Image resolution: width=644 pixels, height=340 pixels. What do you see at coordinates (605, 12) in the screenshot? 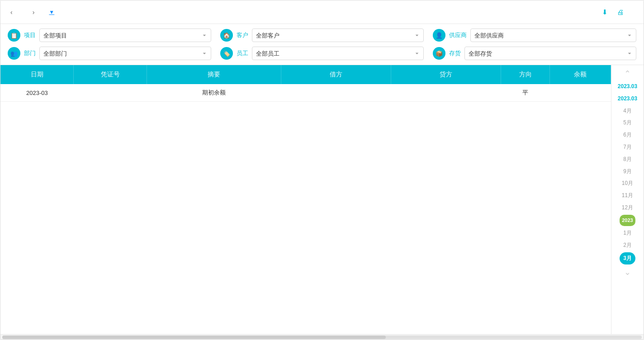
I see `download-icon: ⬇` at bounding box center [605, 12].